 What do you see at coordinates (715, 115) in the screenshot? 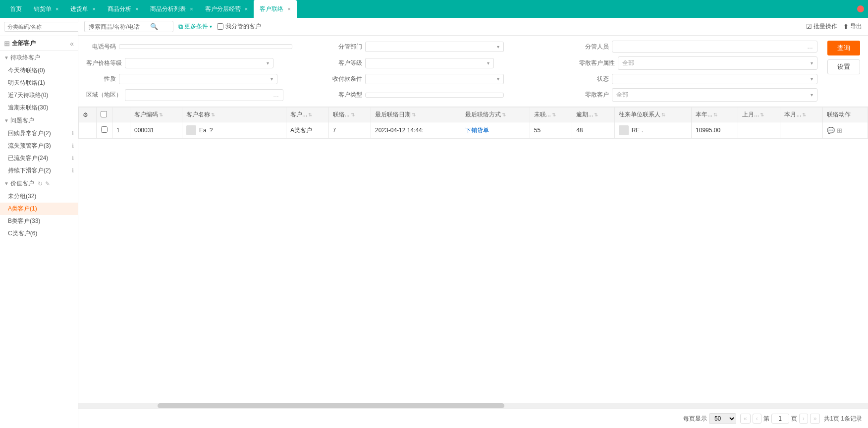
I see `th-this-year: 本年... ⇅` at bounding box center [715, 115].